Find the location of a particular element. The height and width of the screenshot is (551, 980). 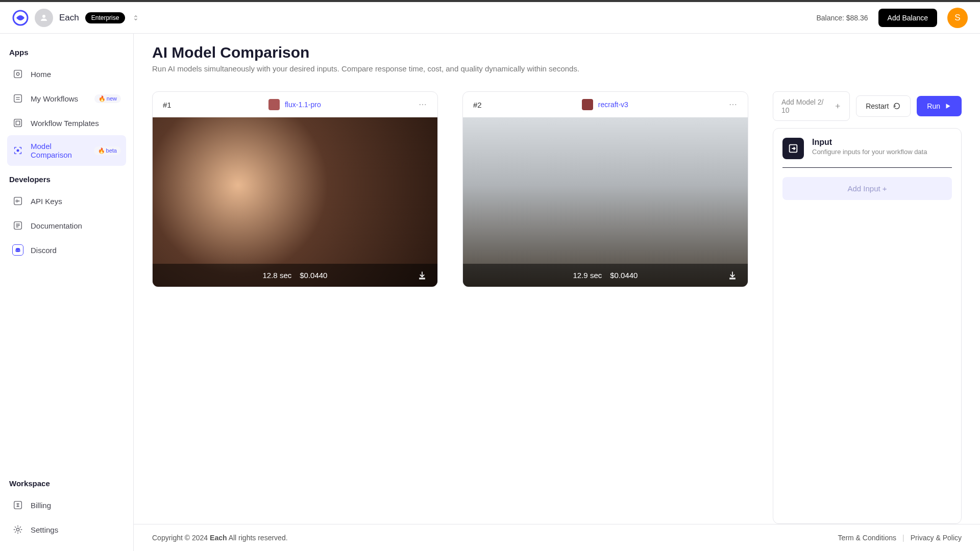

run-label: Run is located at coordinates (934, 106).